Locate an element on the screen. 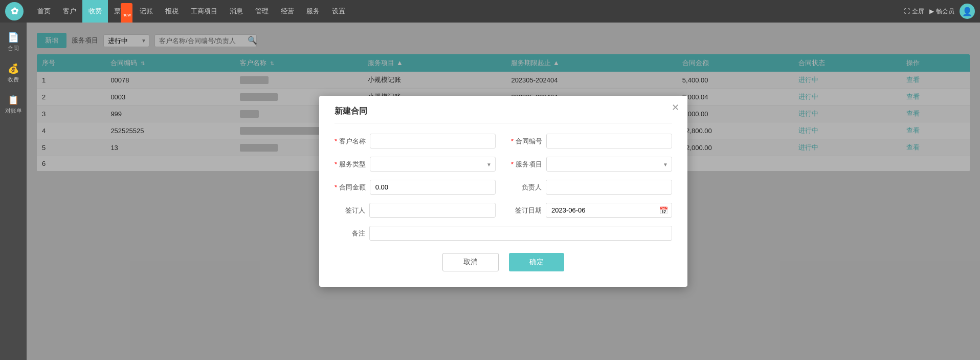 This screenshot has height=360, width=980. modal-form: 客户名称 合同编号 服务类型 is located at coordinates (503, 187).